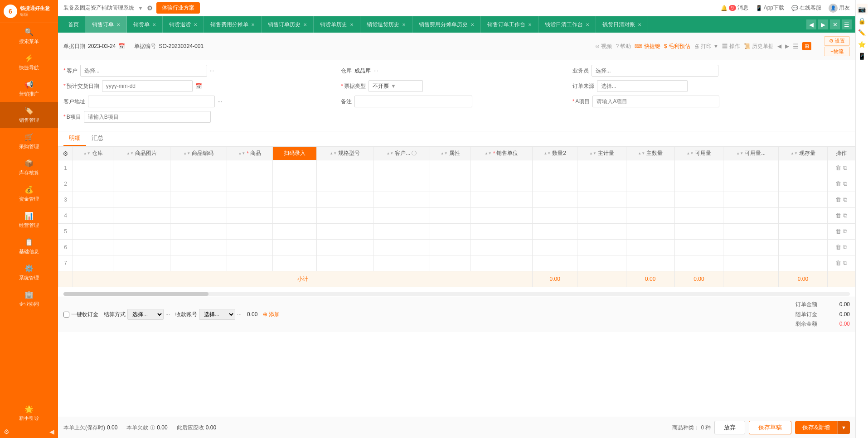  What do you see at coordinates (141, 247) in the screenshot?
I see `row-6-product-image` at bounding box center [141, 247].